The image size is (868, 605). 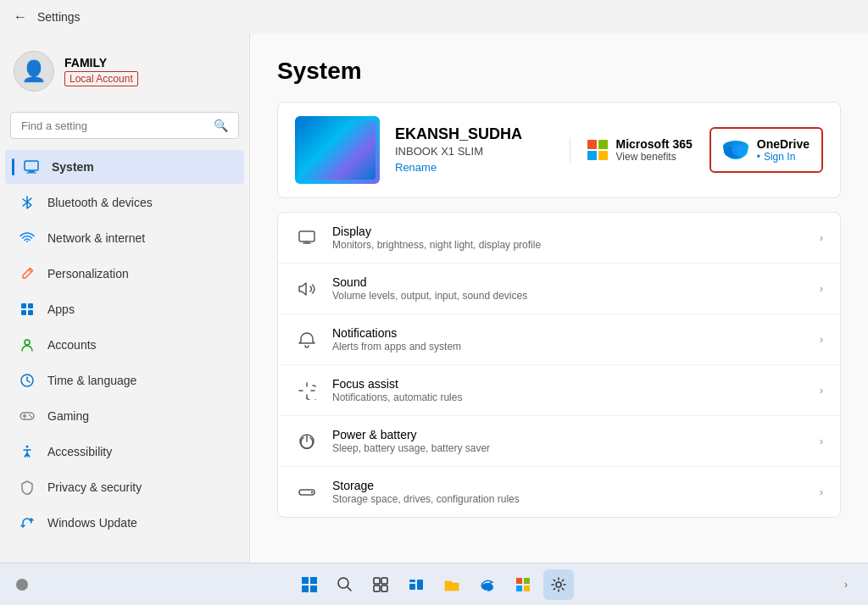 I want to click on display-text: Display Monitors, brightness, night ligh…, so click(x=570, y=237).